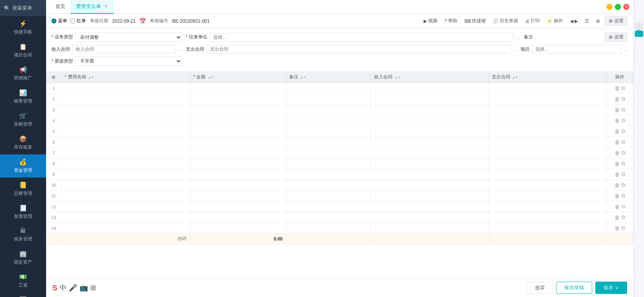 The width and height of the screenshot is (644, 297). I want to click on calendar-icon: 📅, so click(143, 21).